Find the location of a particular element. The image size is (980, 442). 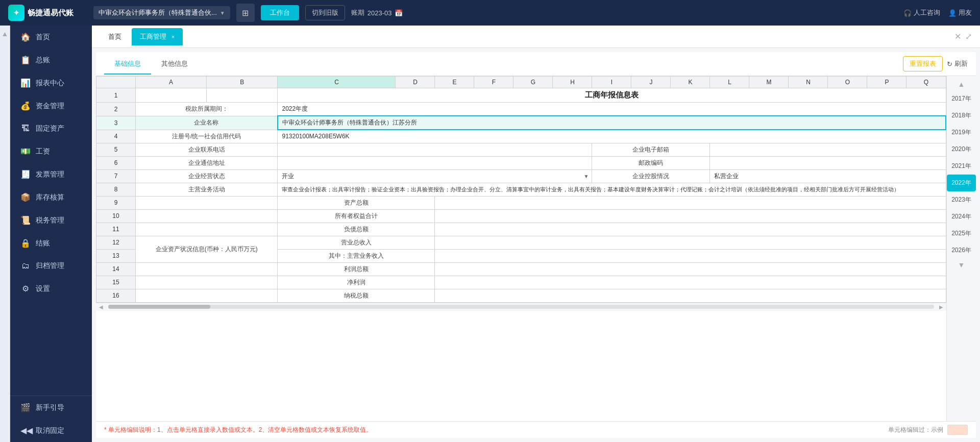

sidebar-item-inventory: 📦 库存核算 is located at coordinates (51, 197).